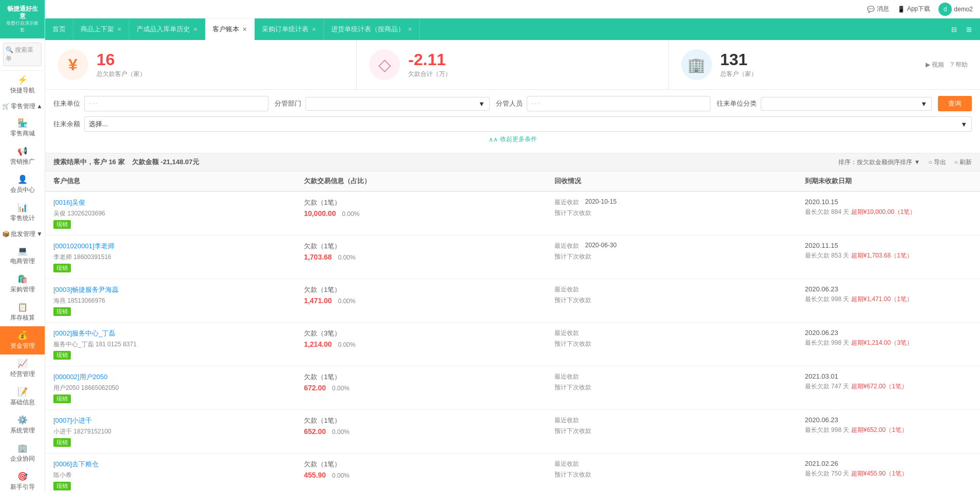 The image size is (980, 493). I want to click on table-row: [0003]畅捷服务尹海蕊 海燕 18513066976 现销 欠款（1笔） 1…, so click(512, 301).